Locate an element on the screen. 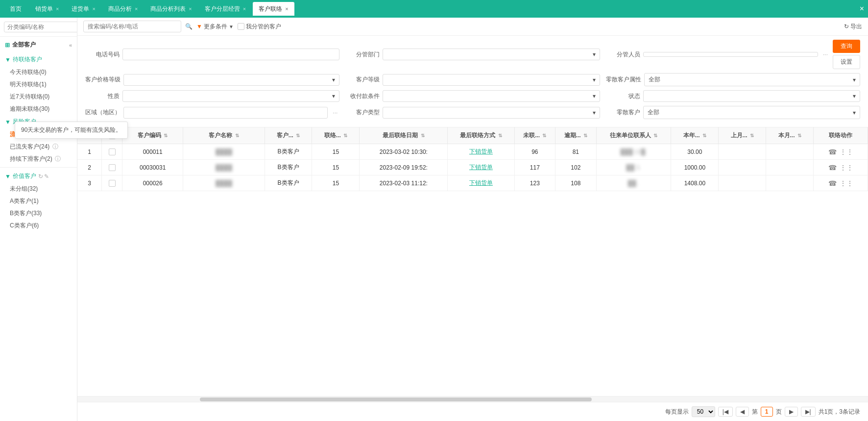 The width and height of the screenshot is (868, 421). search-input is located at coordinates (132, 26).